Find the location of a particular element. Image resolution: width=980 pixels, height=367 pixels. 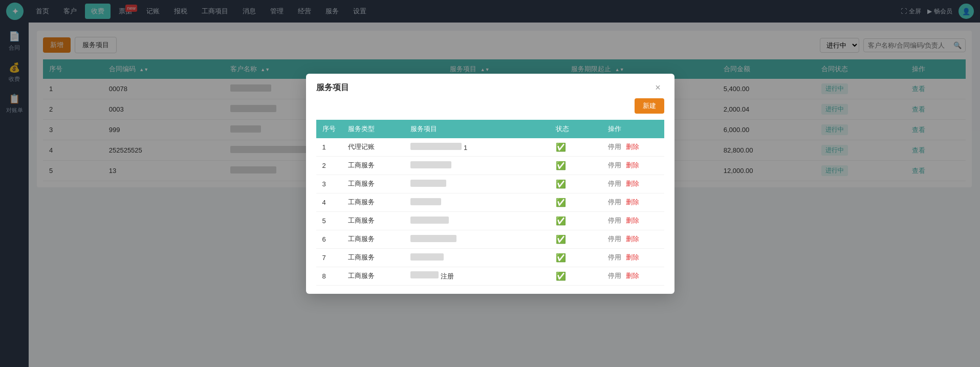

modal-col-type: 服务类型 is located at coordinates (373, 129).